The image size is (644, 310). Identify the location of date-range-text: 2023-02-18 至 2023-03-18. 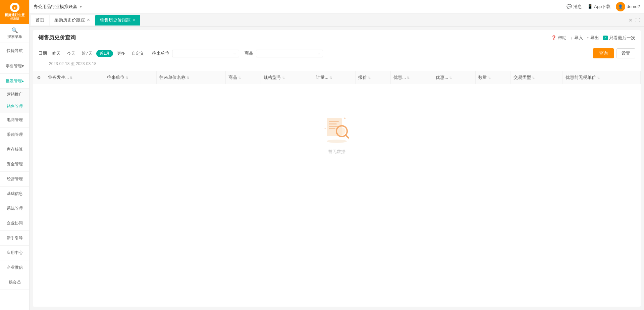
(72, 64).